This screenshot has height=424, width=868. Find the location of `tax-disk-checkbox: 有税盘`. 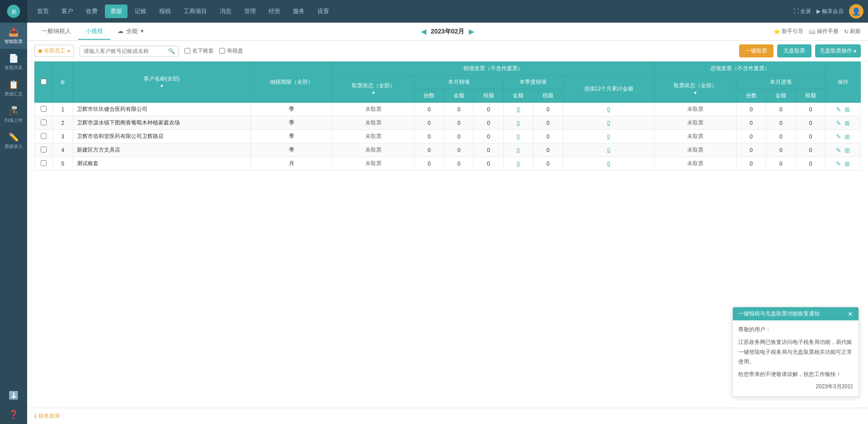

tax-disk-checkbox: 有税盘 is located at coordinates (231, 51).